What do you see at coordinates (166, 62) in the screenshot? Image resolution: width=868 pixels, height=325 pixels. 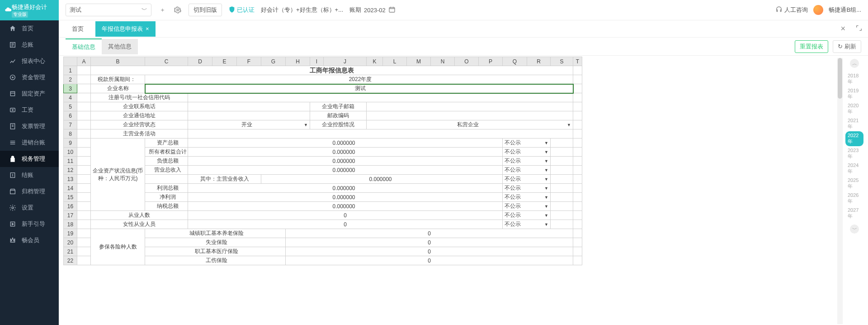 I see `column-header: C` at bounding box center [166, 62].